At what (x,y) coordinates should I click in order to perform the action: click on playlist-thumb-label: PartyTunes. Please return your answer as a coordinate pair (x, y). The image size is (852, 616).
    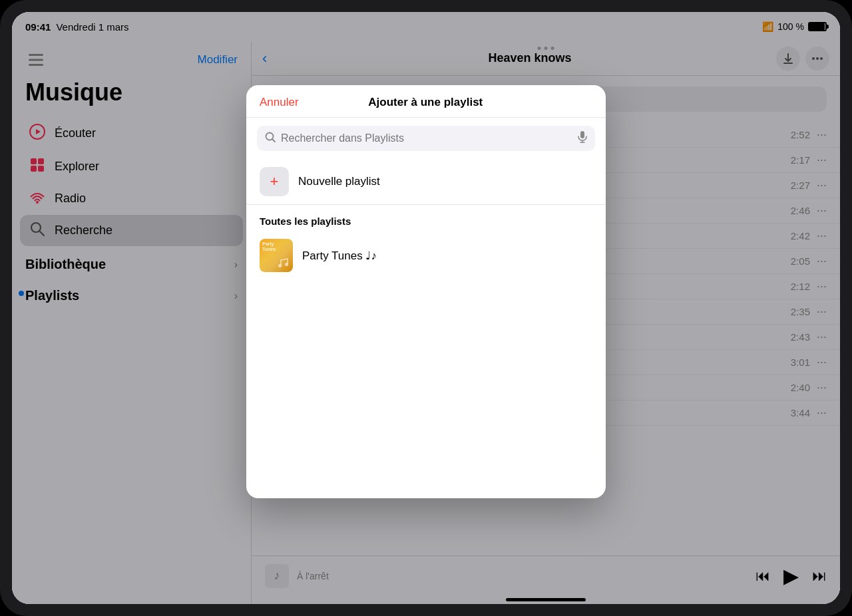
    Looking at the image, I should click on (269, 247).